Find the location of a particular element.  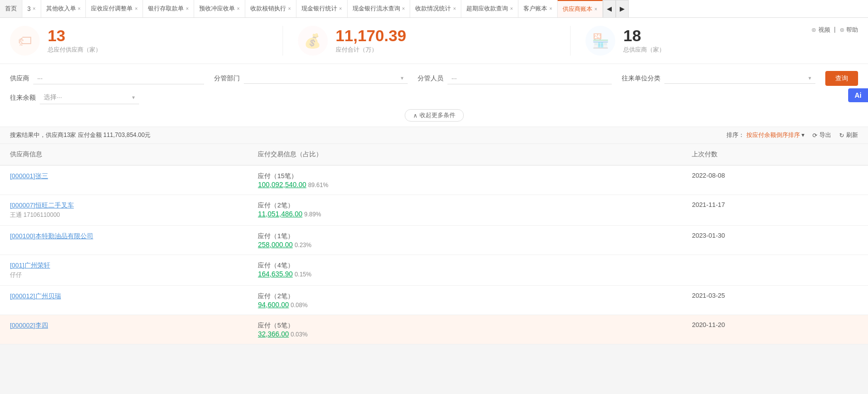

refresh-icon: ↻ is located at coordinates (842, 135).